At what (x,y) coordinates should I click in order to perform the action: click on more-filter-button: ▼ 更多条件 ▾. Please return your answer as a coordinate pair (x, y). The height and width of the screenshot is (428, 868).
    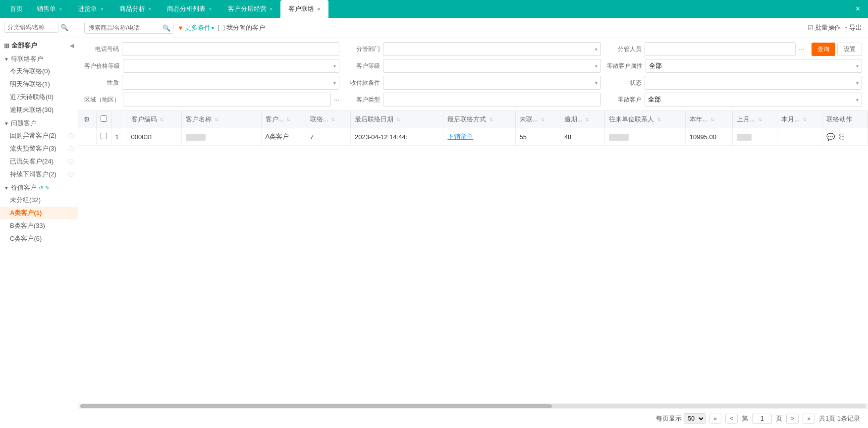
    Looking at the image, I should click on (196, 28).